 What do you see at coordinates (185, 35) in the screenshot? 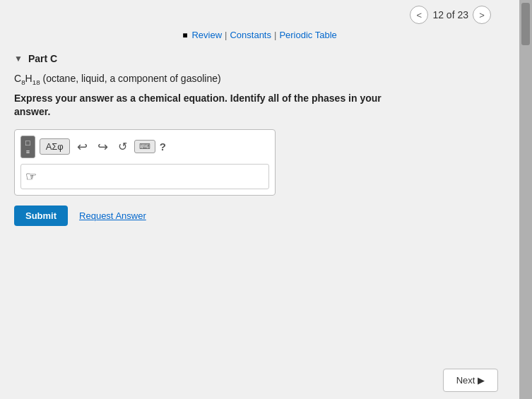
I see `resources-icon: ■` at bounding box center [185, 35].